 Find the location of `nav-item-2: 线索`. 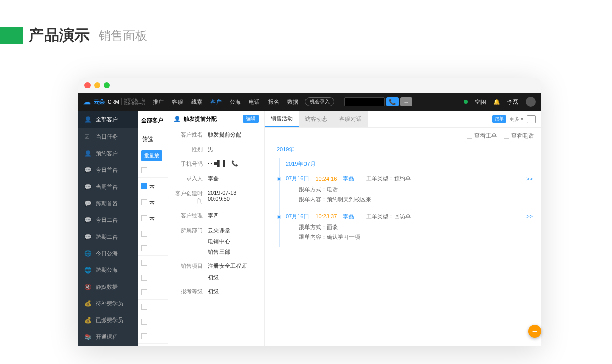

nav-item-2: 线索 is located at coordinates (197, 102).